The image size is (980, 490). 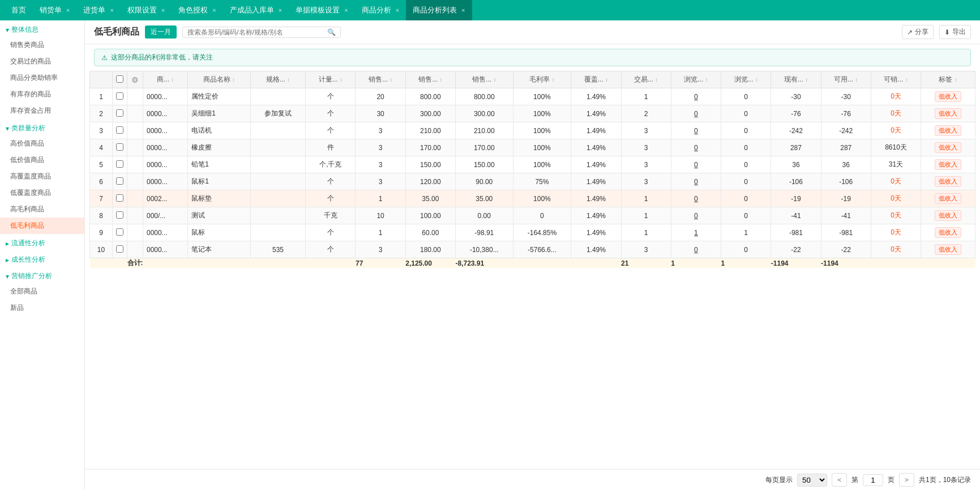 What do you see at coordinates (42, 308) in the screenshot?
I see `sidebar-item-new-products: 新品` at bounding box center [42, 308].